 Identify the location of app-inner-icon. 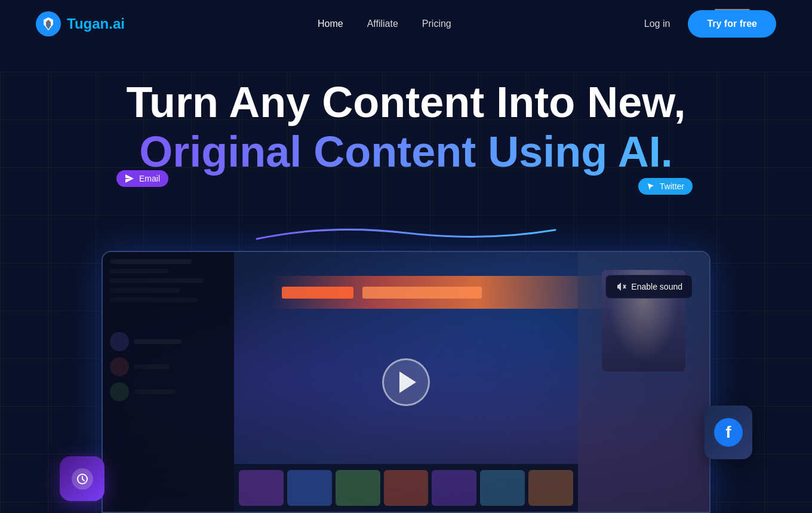
(82, 479).